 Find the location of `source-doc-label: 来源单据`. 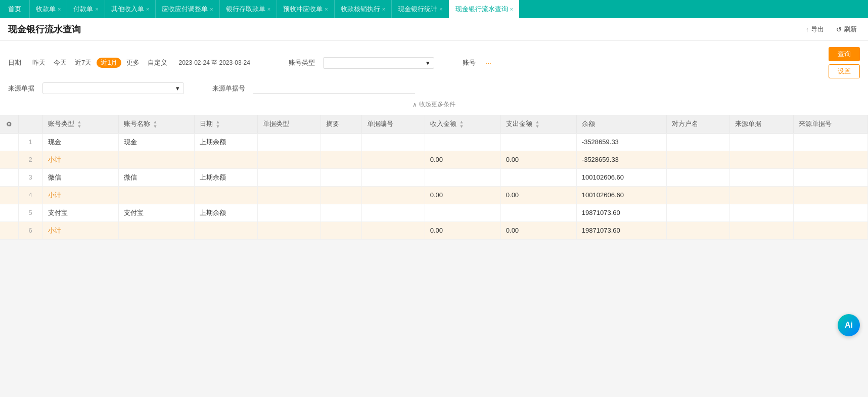

source-doc-label: 来源单据 is located at coordinates (21, 89).